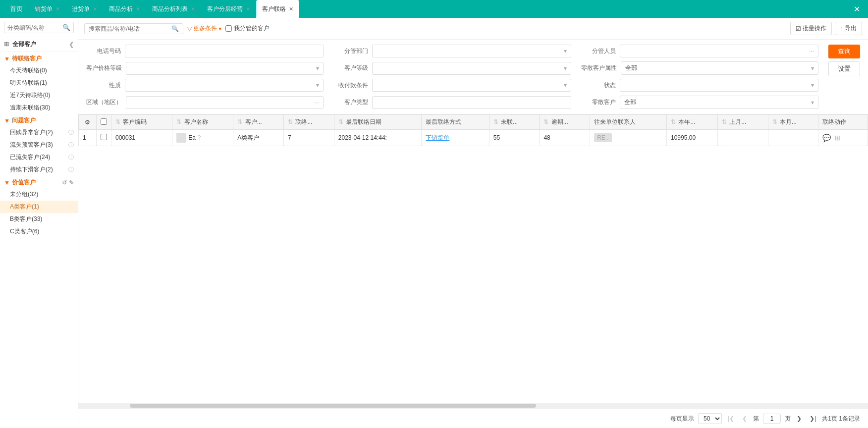 The image size is (868, 428). Describe the element at coordinates (39, 95) in the screenshot. I see `sidebar-item-7day-pending: 近7天待联络(0)` at that location.